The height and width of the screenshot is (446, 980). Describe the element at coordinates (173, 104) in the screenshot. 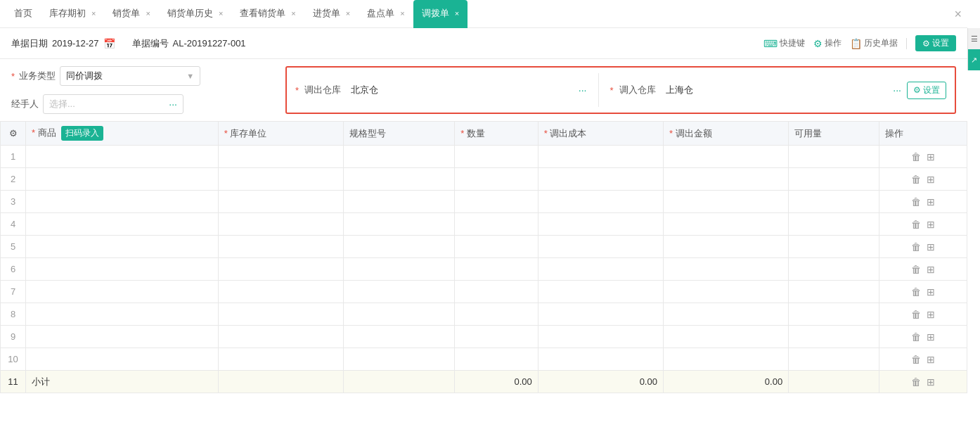

I see `handler-more-icon: ···` at that location.